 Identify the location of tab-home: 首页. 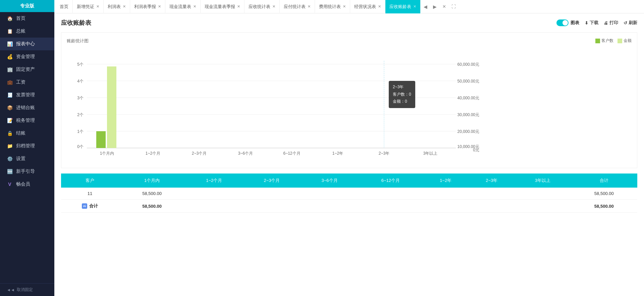
(64, 7).